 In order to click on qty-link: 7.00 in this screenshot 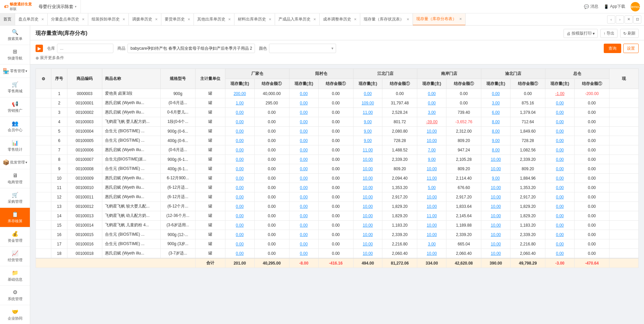, I will do `click(432, 150)`.